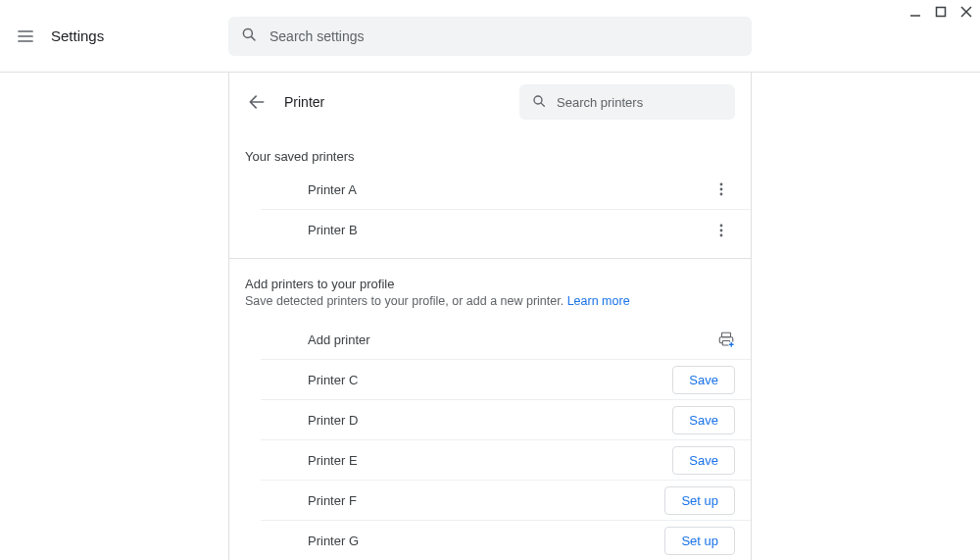 This screenshot has height=560, width=980. What do you see at coordinates (627, 102) in the screenshot?
I see `printer-search` at bounding box center [627, 102].